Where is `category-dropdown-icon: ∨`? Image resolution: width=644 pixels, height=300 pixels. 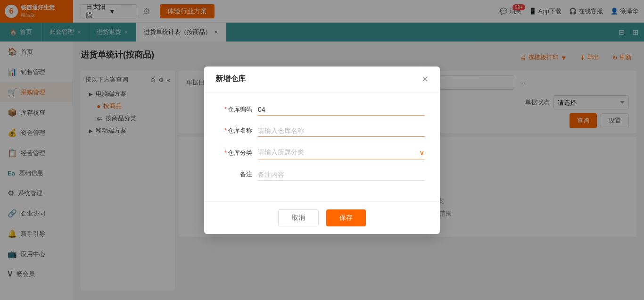
category-dropdown-icon: ∨ is located at coordinates (422, 153).